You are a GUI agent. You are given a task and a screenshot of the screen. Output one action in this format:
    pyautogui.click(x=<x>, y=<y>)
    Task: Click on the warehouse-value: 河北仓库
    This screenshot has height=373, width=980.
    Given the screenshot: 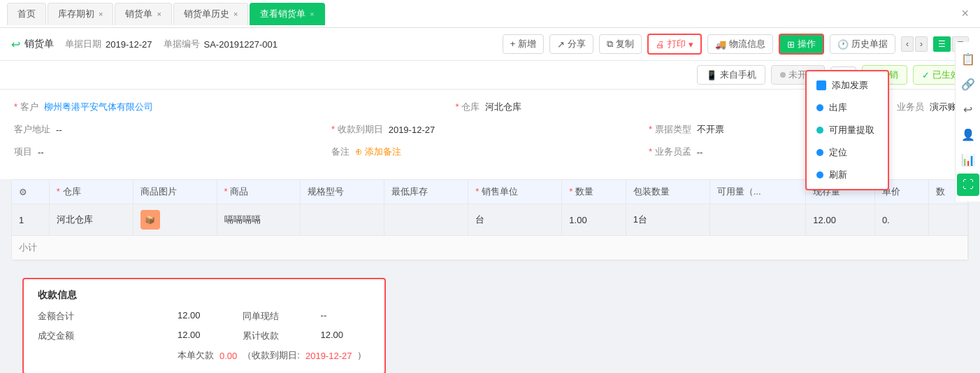 What is the action you would take?
    pyautogui.click(x=503, y=107)
    